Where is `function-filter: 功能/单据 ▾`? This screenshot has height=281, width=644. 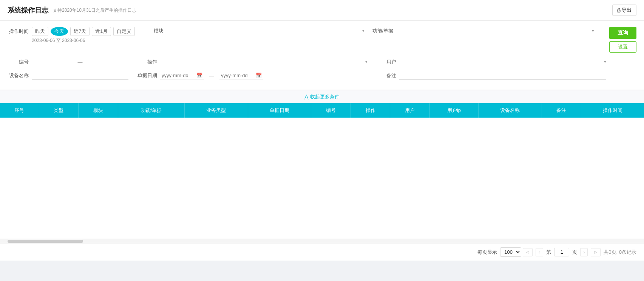 function-filter: 功能/单据 ▾ is located at coordinates (483, 31).